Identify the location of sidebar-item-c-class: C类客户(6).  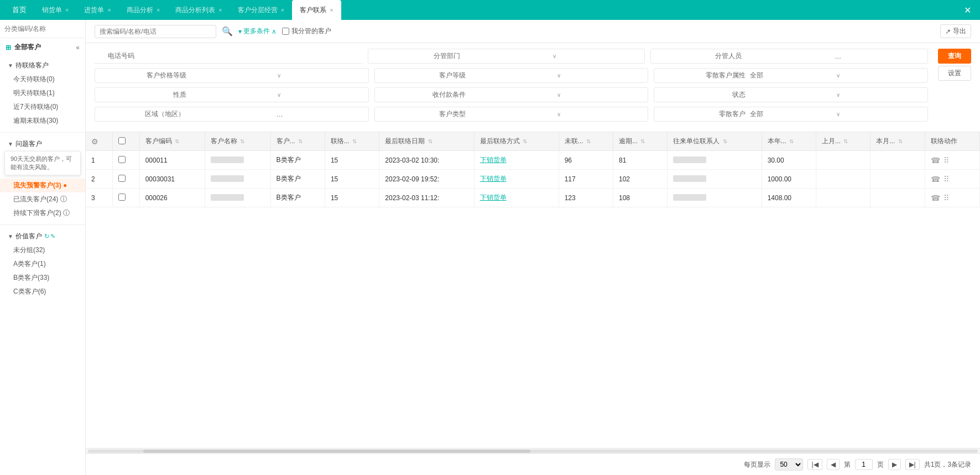
(43, 292).